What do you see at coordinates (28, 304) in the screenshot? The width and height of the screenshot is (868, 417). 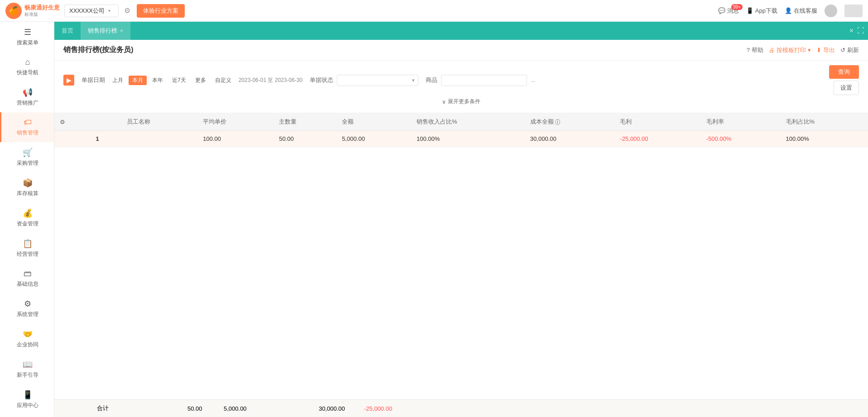 I see `system-mgmt-icon: ⚙` at bounding box center [28, 304].